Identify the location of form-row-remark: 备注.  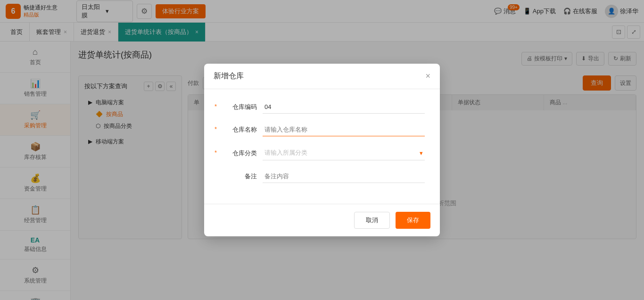
(322, 176).